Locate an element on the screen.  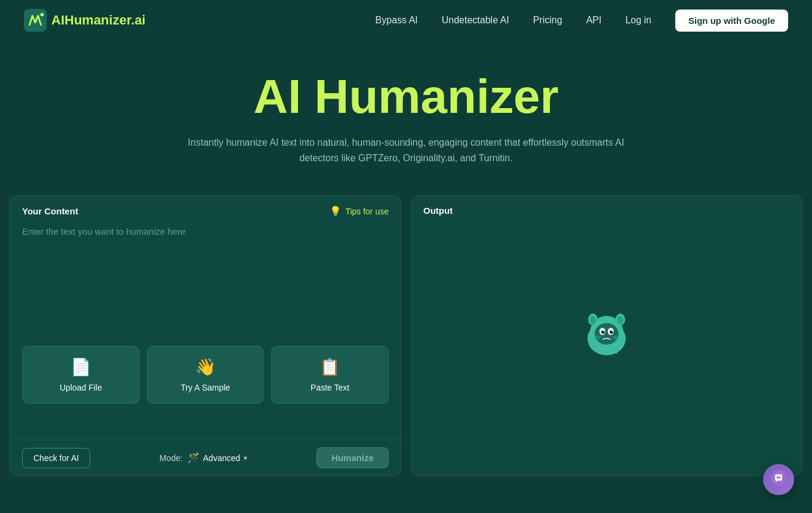
logo-text: AIHumanizer.ai is located at coordinates (99, 20).